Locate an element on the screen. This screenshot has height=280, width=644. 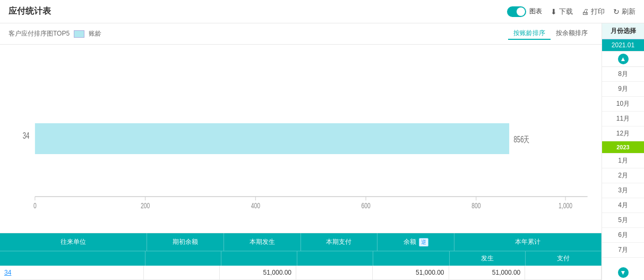
download-icon: ⬇ is located at coordinates (554, 12).